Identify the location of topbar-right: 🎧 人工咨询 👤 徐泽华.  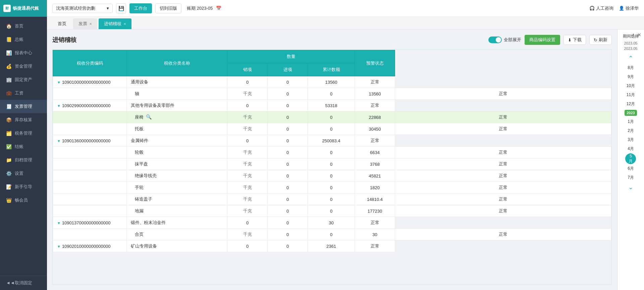
(614, 8).